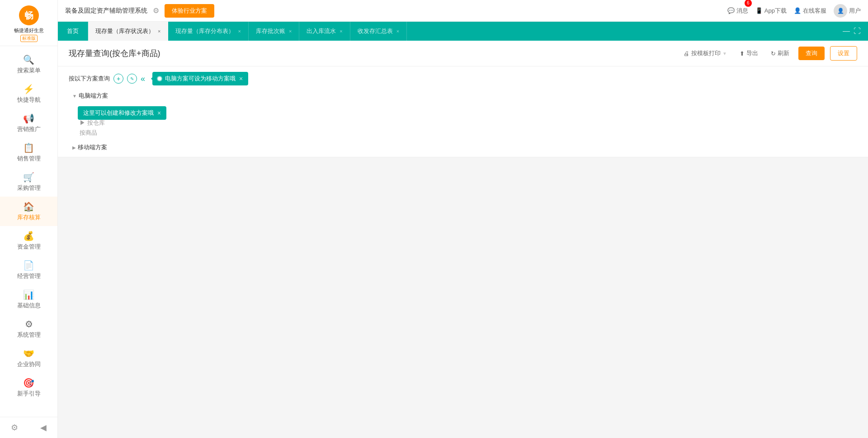 The width and height of the screenshot is (868, 438). I want to click on mobile-scheme-label: 移动端方案, so click(92, 147).